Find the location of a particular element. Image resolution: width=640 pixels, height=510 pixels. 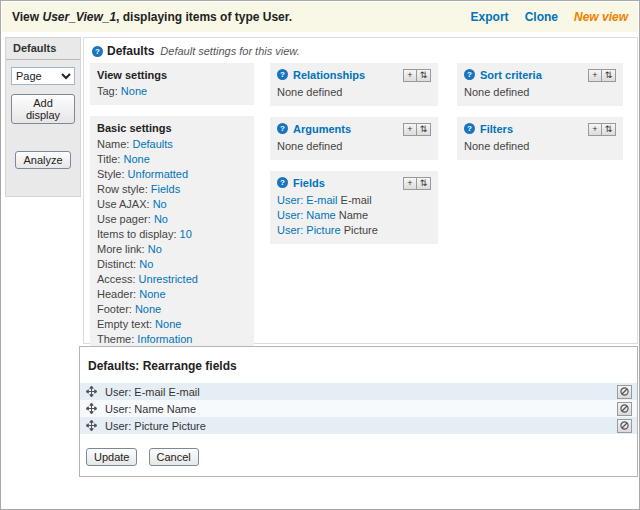

setting-label: Theme: is located at coordinates (116, 339).